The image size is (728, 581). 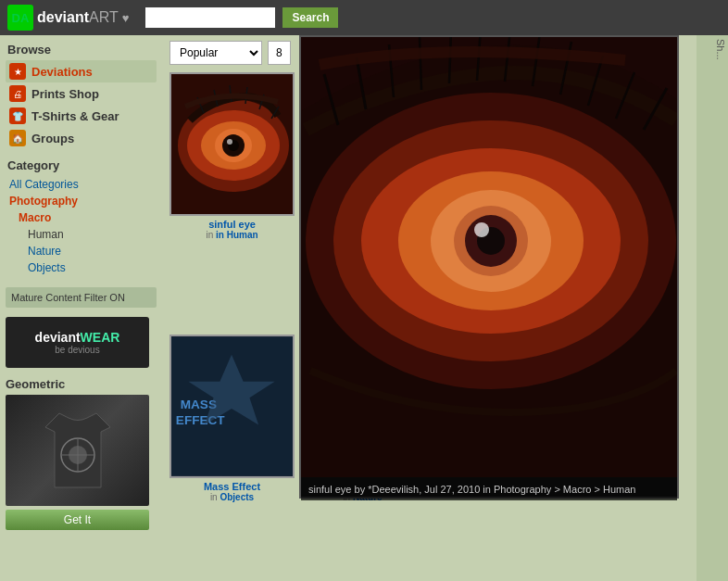 I want to click on fav-icon: ♥, so click(x=126, y=19).